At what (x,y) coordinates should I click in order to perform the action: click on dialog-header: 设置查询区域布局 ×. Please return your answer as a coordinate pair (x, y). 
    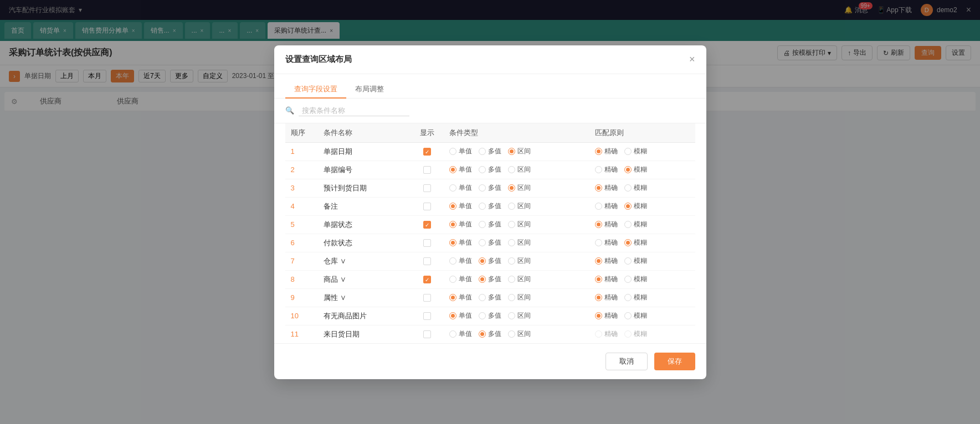
    Looking at the image, I should click on (490, 60).